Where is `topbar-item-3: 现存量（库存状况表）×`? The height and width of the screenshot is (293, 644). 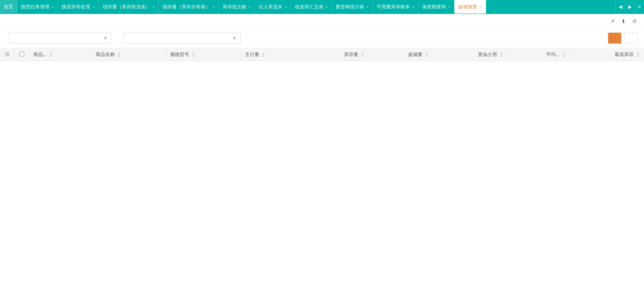
topbar-item-3: 现存量（库存状况表）× is located at coordinates (129, 7).